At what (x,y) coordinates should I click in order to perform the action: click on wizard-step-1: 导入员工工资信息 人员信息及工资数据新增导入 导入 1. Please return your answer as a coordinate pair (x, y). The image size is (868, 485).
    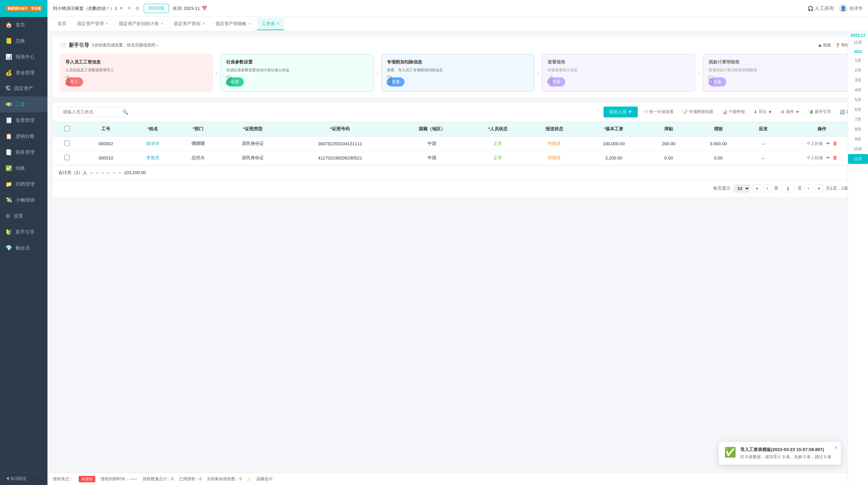
    Looking at the image, I should click on (136, 73).